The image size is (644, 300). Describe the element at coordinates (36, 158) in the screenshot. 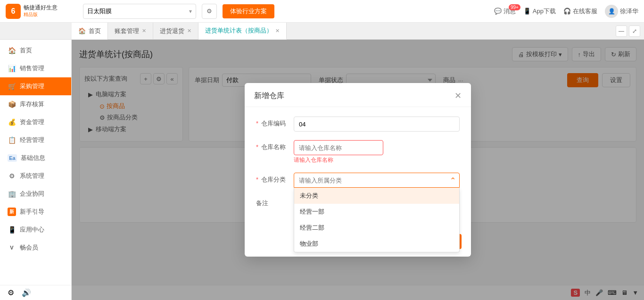

I see `sidebar-item-basic: Ea 基础信息` at that location.